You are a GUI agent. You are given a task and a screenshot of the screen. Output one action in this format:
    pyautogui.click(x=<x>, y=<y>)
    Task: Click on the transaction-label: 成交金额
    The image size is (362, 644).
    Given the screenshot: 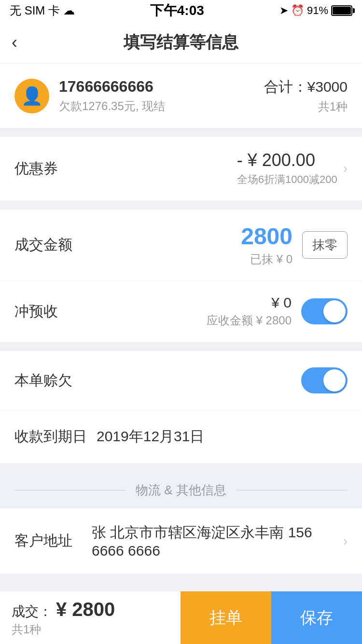 What is the action you would take?
    pyautogui.click(x=43, y=245)
    